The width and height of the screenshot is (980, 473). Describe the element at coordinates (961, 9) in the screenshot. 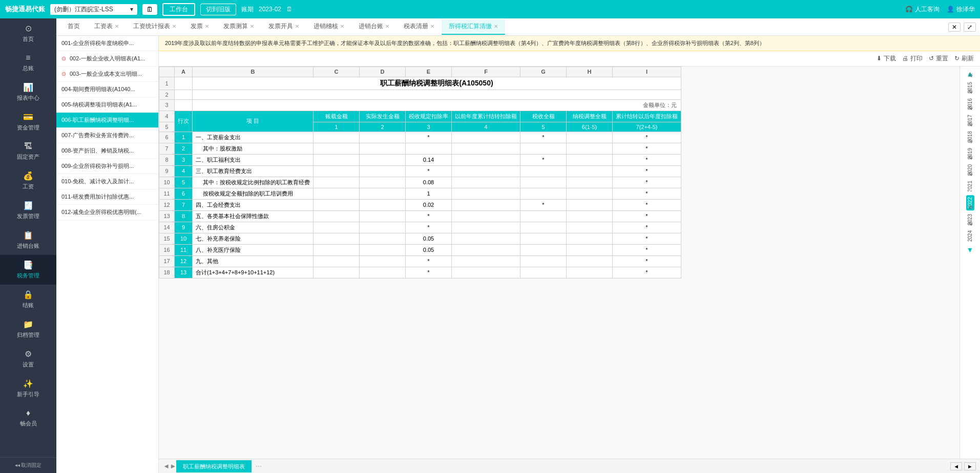

I see `user-menu: 👤 徐泽华` at that location.